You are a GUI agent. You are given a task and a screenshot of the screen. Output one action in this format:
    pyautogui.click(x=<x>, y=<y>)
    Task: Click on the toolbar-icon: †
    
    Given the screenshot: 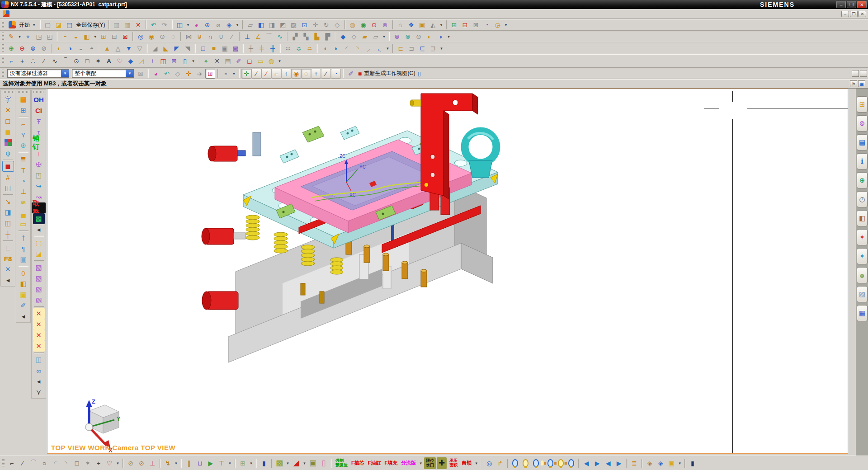 What is the action you would take?
    pyautogui.click(x=24, y=238)
    